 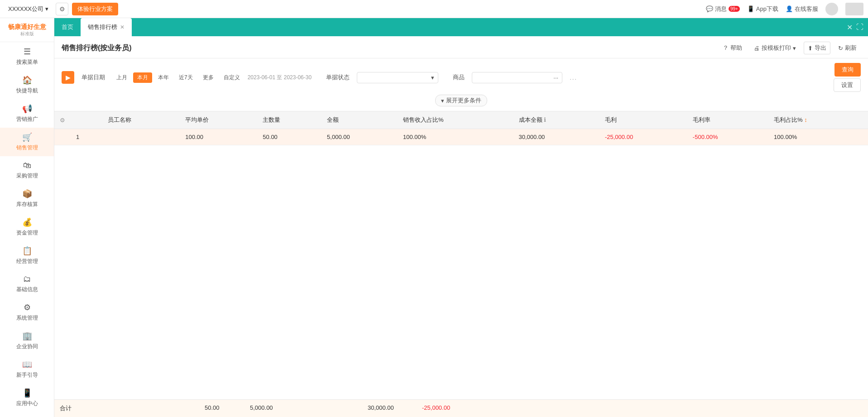 What do you see at coordinates (68, 77) in the screenshot?
I see `filter-toggle-button: ▶` at bounding box center [68, 77].